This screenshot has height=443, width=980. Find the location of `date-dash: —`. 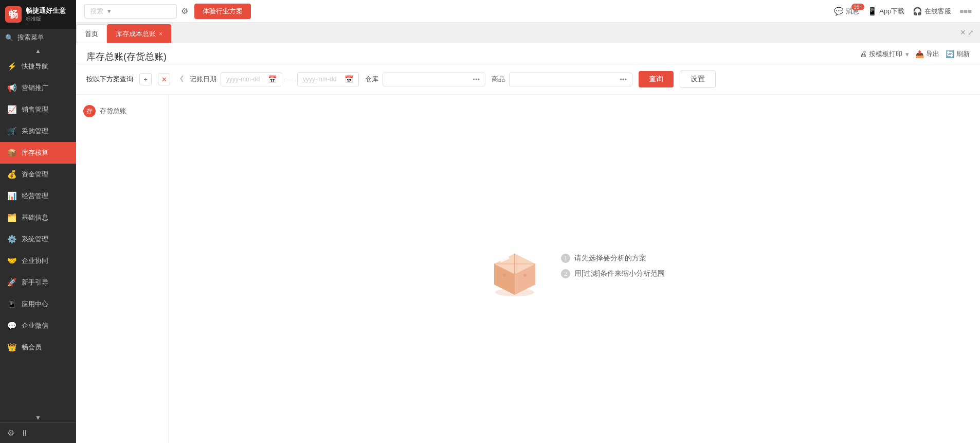

date-dash: — is located at coordinates (290, 79).